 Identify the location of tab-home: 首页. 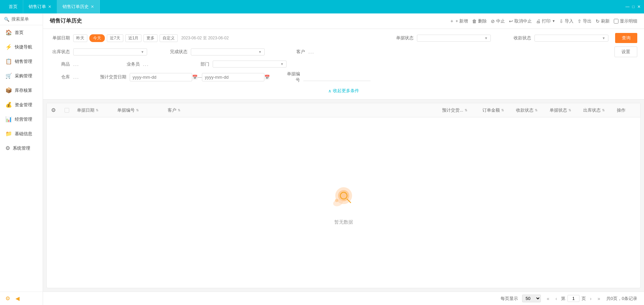
(13, 7).